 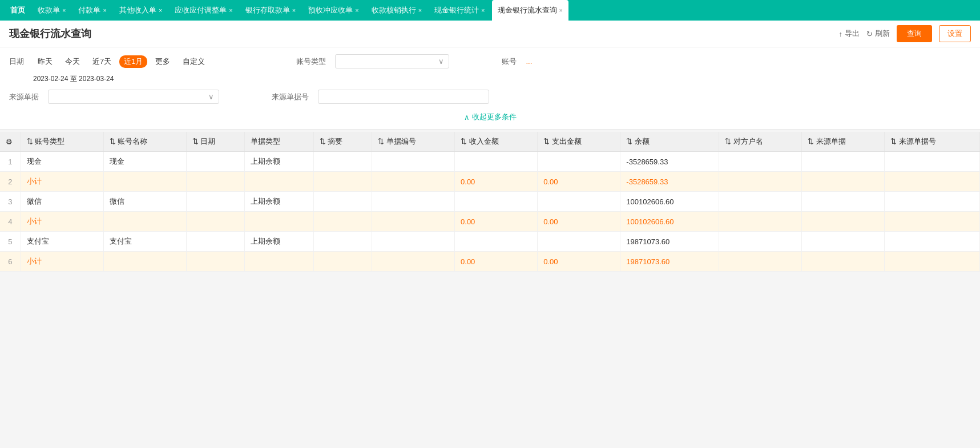 I want to click on account-type-label: 账号类型, so click(x=311, y=62).